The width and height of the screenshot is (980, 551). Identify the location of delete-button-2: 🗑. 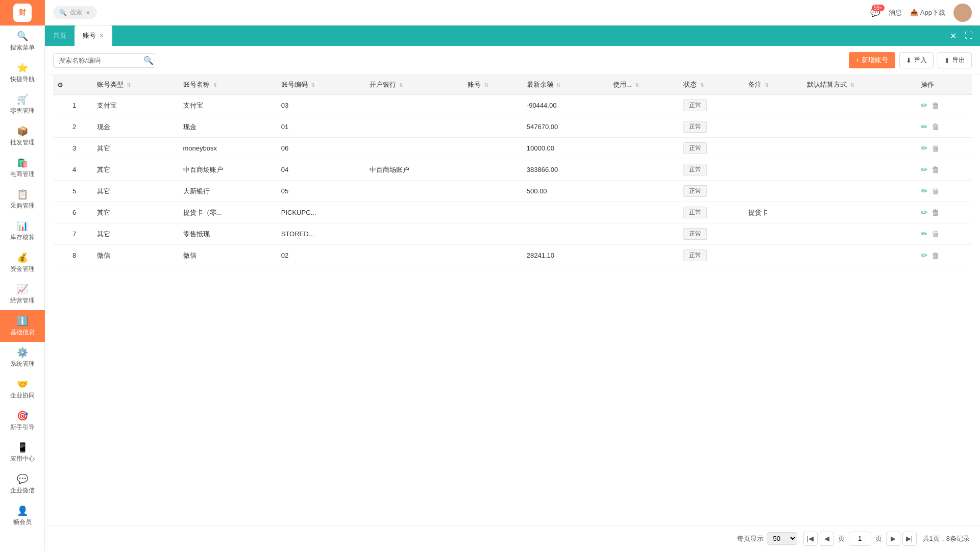
(936, 148).